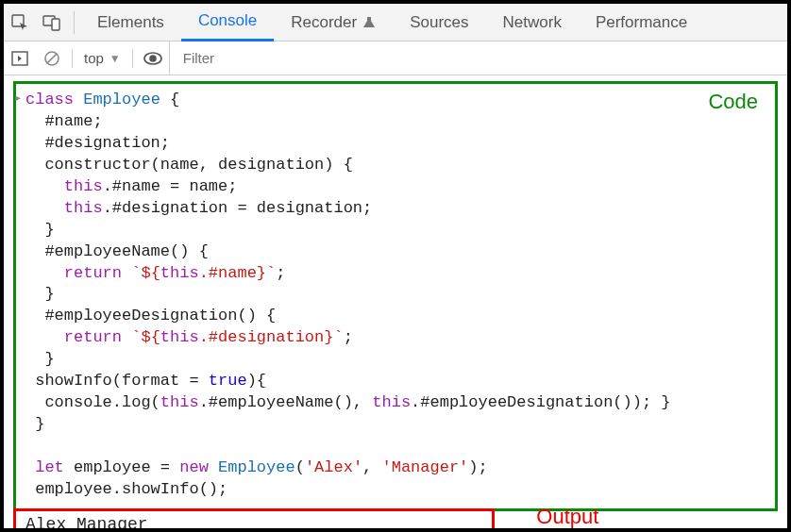 The image size is (791, 532). I want to click on devtools-tabs: ElementsConsoleRecorderSourcesNetworkPer…, so click(396, 23).